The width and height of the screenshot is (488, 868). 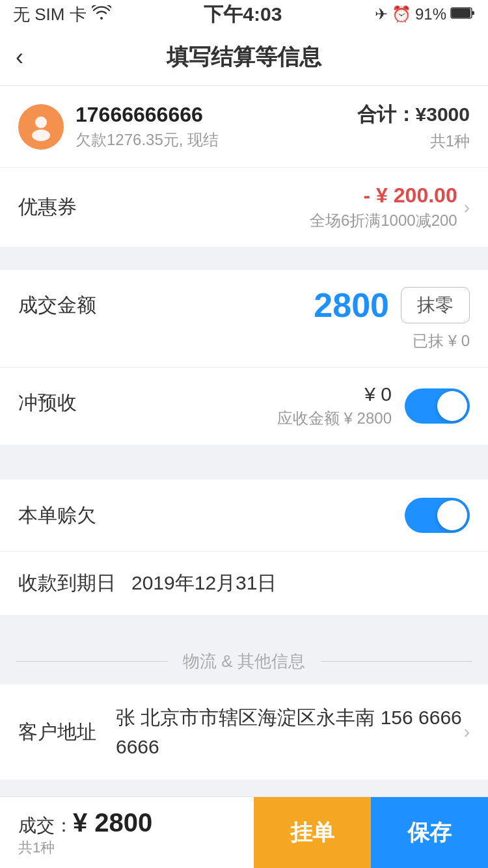 What do you see at coordinates (290, 732) in the screenshot?
I see `address-content: 张 北京市市辖区海淀区永丰南 156 6666 6666` at bounding box center [290, 732].